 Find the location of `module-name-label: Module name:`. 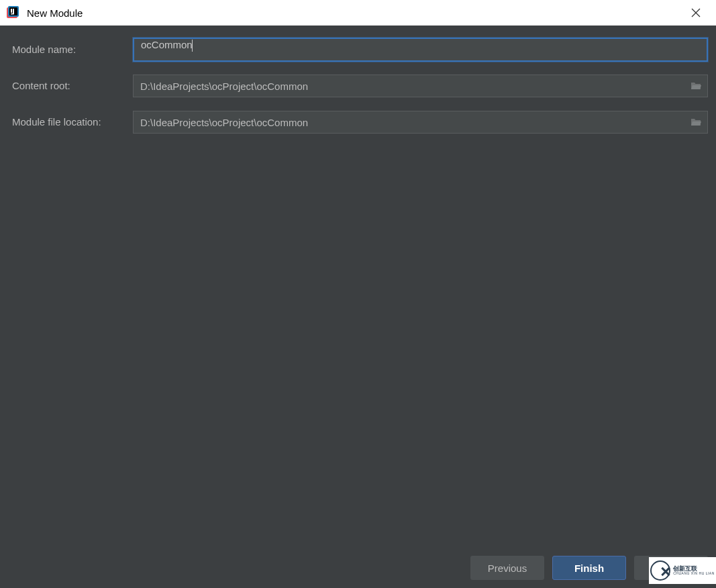

module-name-label: Module name: is located at coordinates (72, 50).